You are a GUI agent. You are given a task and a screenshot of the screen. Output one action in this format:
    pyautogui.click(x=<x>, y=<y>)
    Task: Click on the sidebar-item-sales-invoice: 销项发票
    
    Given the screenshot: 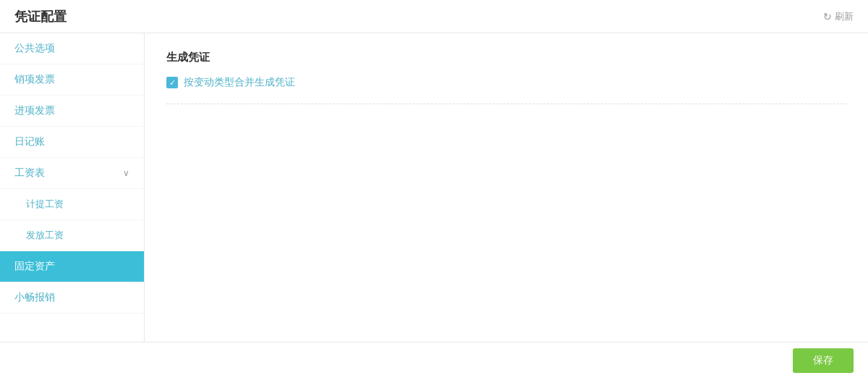 What is the action you would take?
    pyautogui.click(x=72, y=80)
    